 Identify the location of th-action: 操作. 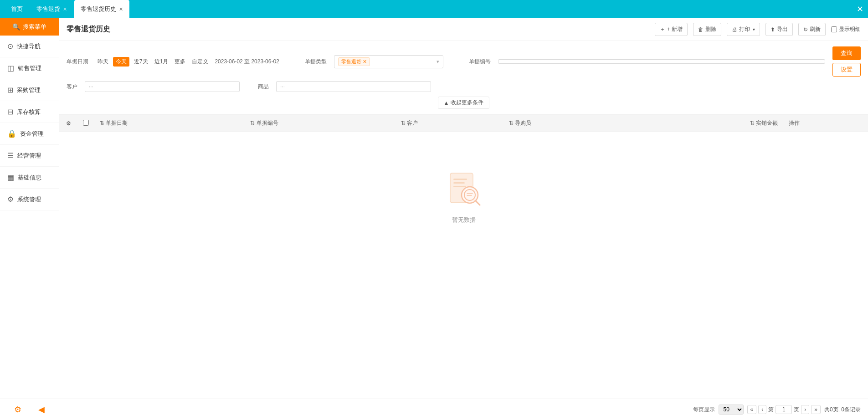
(826, 123).